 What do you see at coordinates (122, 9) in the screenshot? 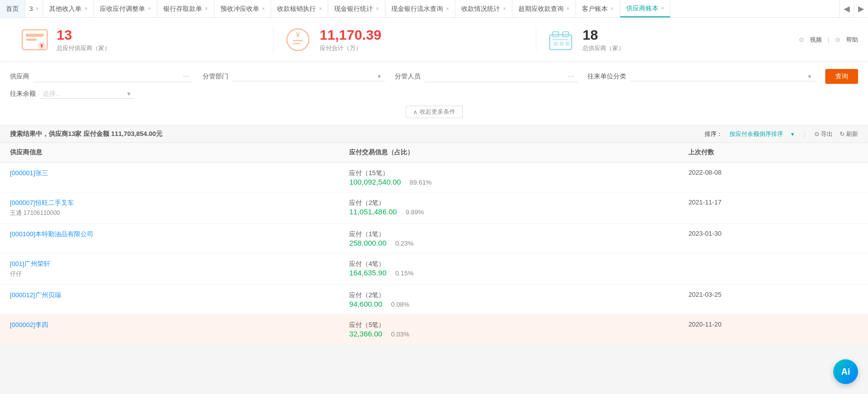
I see `nav-tab-ar-adjust-label: 应收应付调整单` at bounding box center [122, 9].